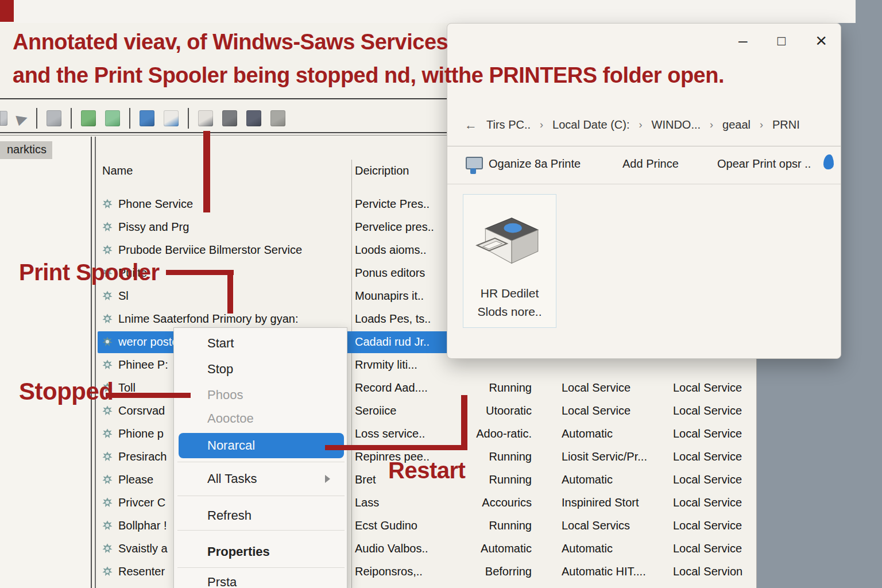  Describe the element at coordinates (210, 250) in the screenshot. I see `service-name: Prubode Berviice Bilmerstor Service` at that location.